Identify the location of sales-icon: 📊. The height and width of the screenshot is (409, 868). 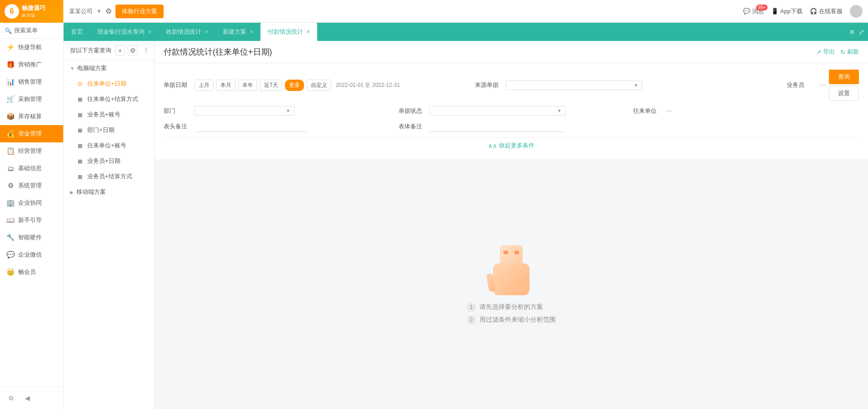
(10, 82).